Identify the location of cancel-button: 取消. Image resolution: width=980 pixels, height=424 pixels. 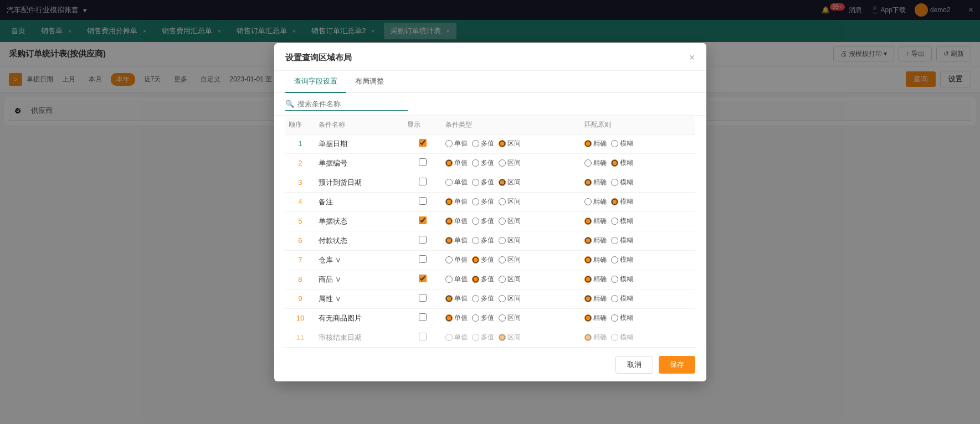
(634, 365).